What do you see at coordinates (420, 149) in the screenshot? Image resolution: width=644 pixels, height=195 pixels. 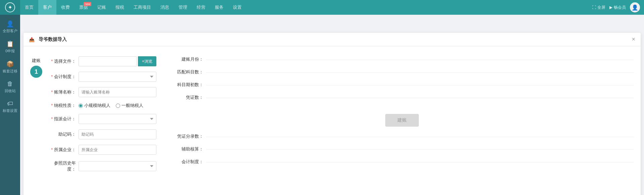 I see `auxiliary-value` at bounding box center [420, 149].